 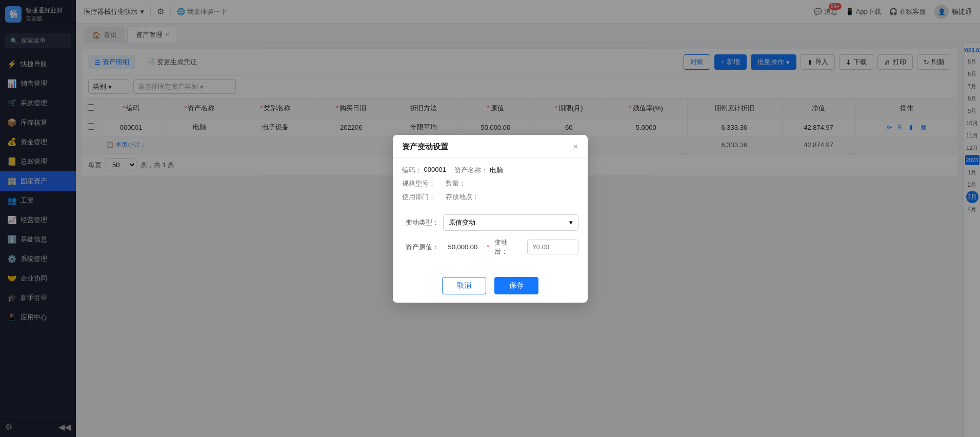 I want to click on original-value-display: 50,000.00, so click(x=463, y=247).